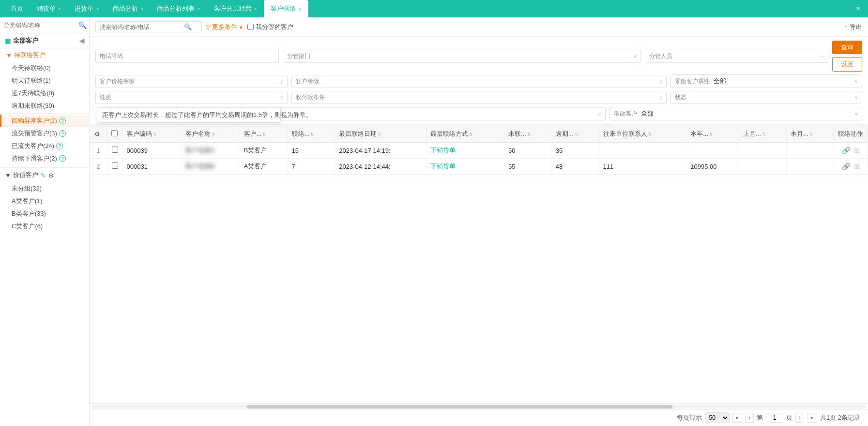 Image resolution: width=868 pixels, height=426 pixels. Describe the element at coordinates (713, 151) in the screenshot. I see `row1-this-year` at that location.